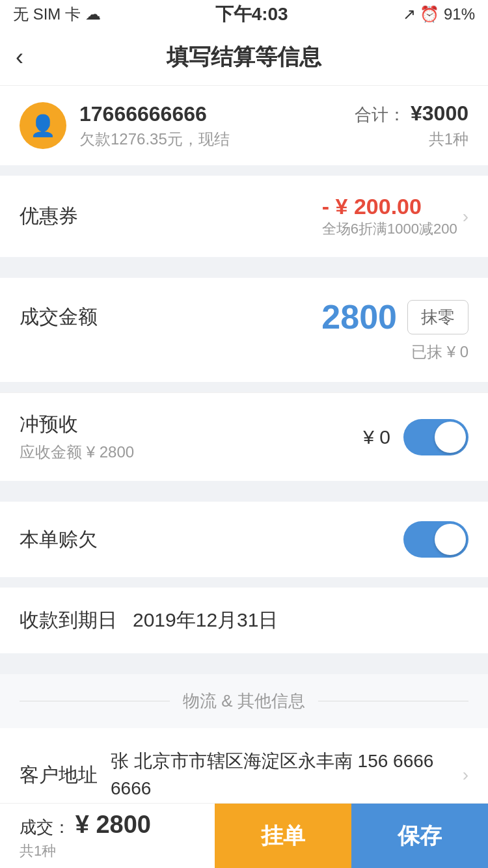 This screenshot has width=488, height=868. I want to click on user-sub: 欠款1276.35元，现结, so click(155, 139).